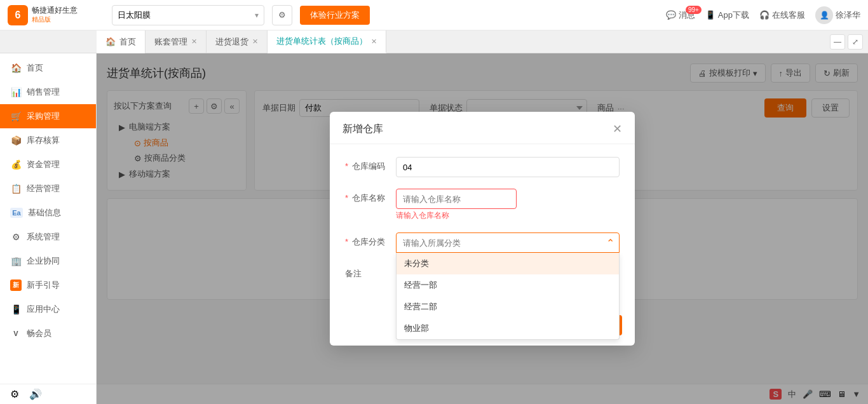 The width and height of the screenshot is (868, 404). Describe the element at coordinates (16, 333) in the screenshot. I see `member-icon: V` at that location.